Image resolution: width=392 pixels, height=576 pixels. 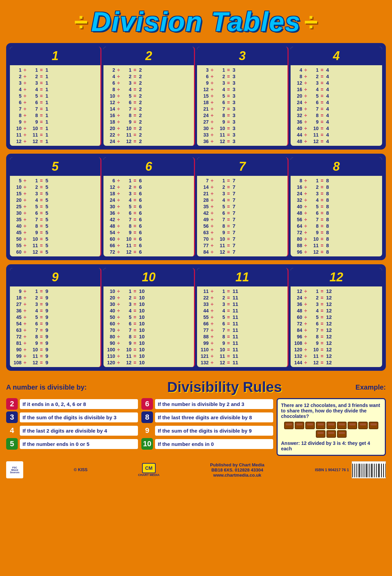 I want to click on isbn-text: ISBN 1 904217 76 1, so click(x=332, y=470).